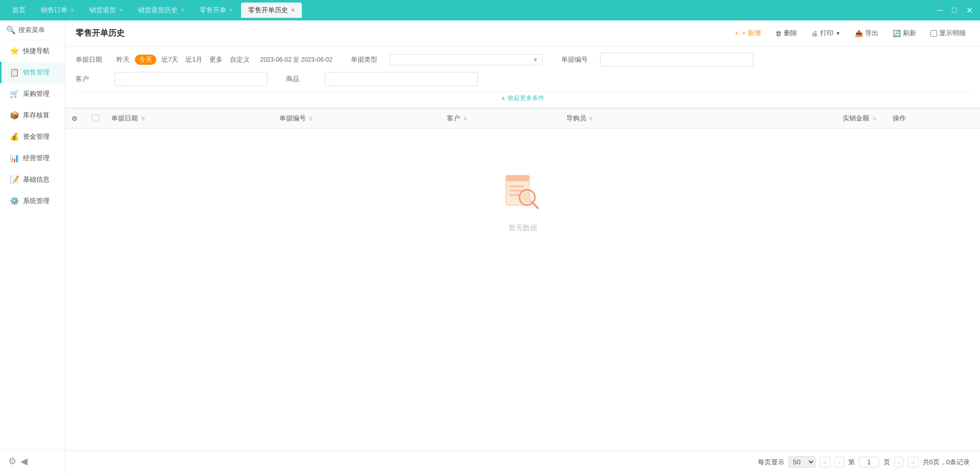 This screenshot has width=980, height=473. Describe the element at coordinates (33, 115) in the screenshot. I see `sidebar-item-inventory: 📦 库存核算` at that location.